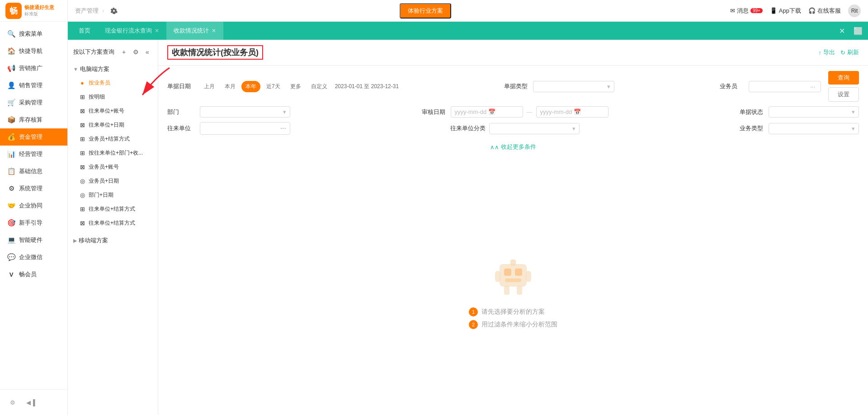 The image size is (868, 415). I want to click on settings-bottom-icon: ⚙, so click(13, 402).